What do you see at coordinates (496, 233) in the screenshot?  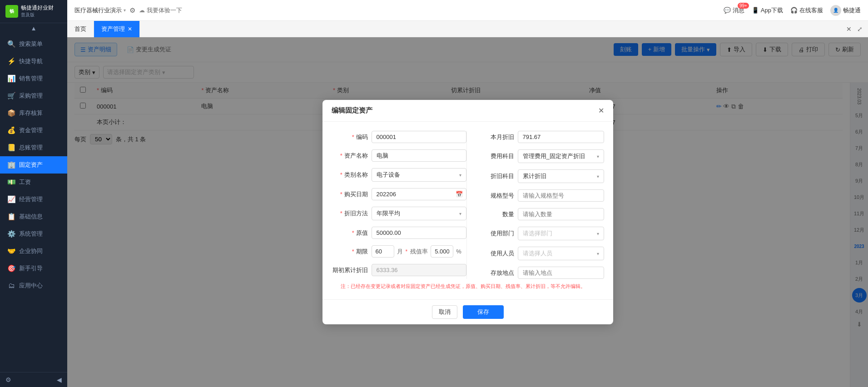 I see `dept-label: 使用部门` at bounding box center [496, 233].